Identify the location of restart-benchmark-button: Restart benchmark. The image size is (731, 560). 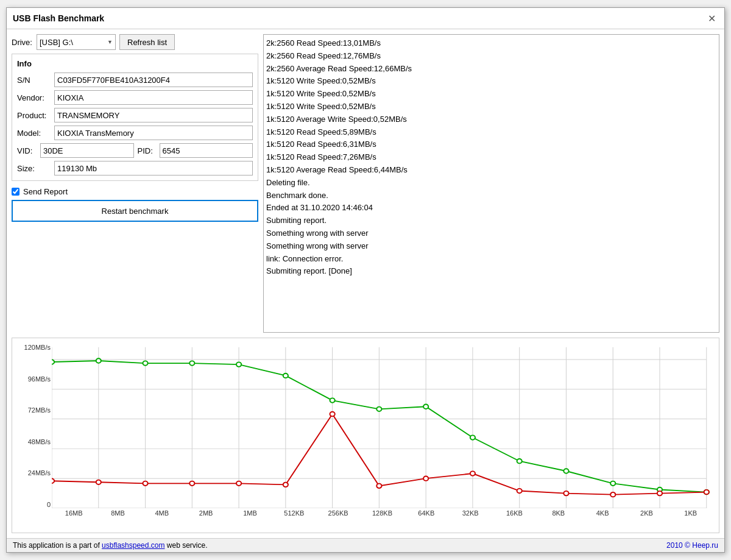
(135, 211).